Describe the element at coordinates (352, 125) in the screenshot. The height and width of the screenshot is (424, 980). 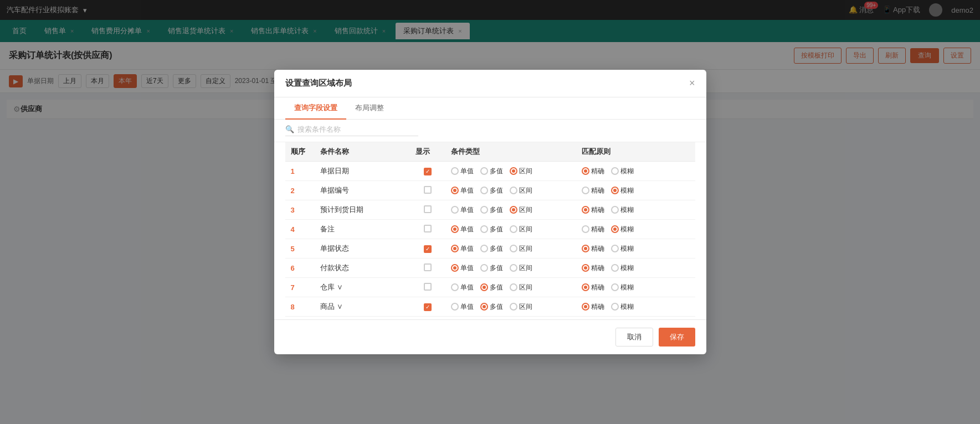
I see `modal-search-wrap: 🔍` at that location.